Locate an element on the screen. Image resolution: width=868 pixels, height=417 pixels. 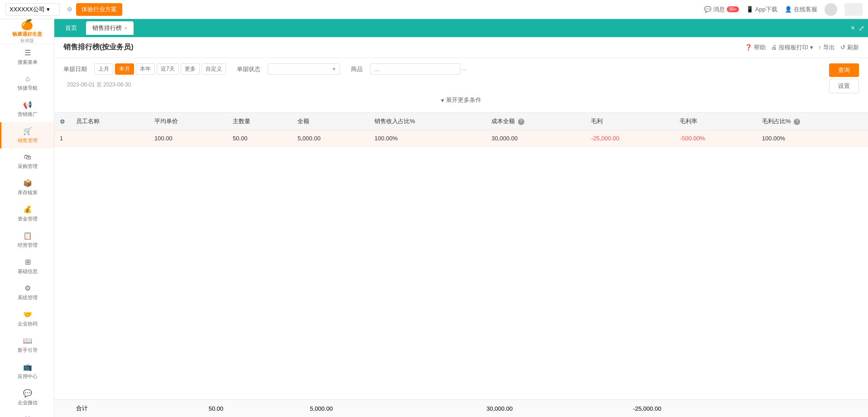
weixin-icon: 💬 is located at coordinates (28, 393).